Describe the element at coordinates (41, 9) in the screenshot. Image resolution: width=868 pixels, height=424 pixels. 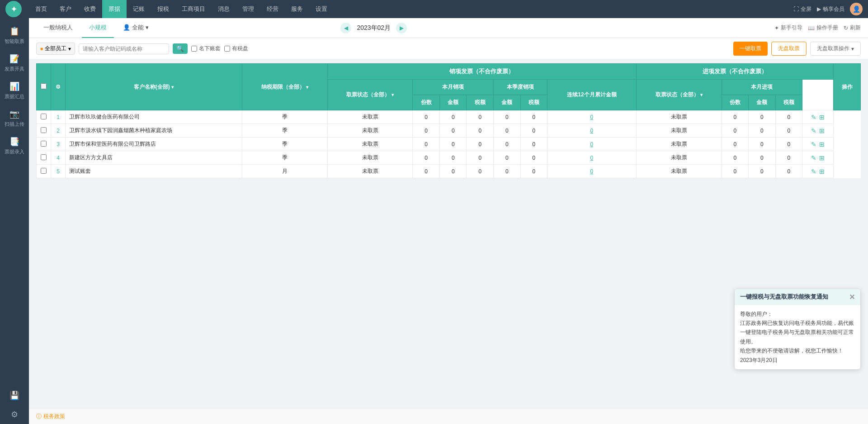
I see `nav-home: 首页` at that location.